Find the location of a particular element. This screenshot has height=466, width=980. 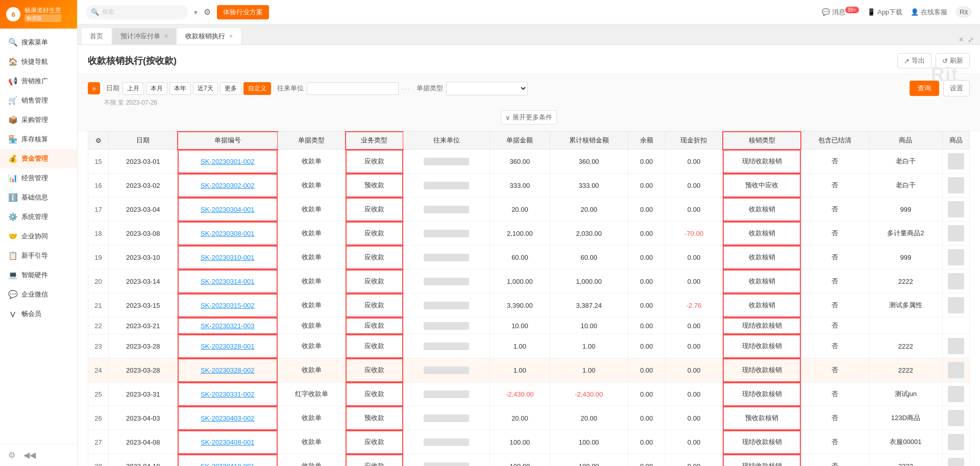

tab-home: 首页 is located at coordinates (96, 36).